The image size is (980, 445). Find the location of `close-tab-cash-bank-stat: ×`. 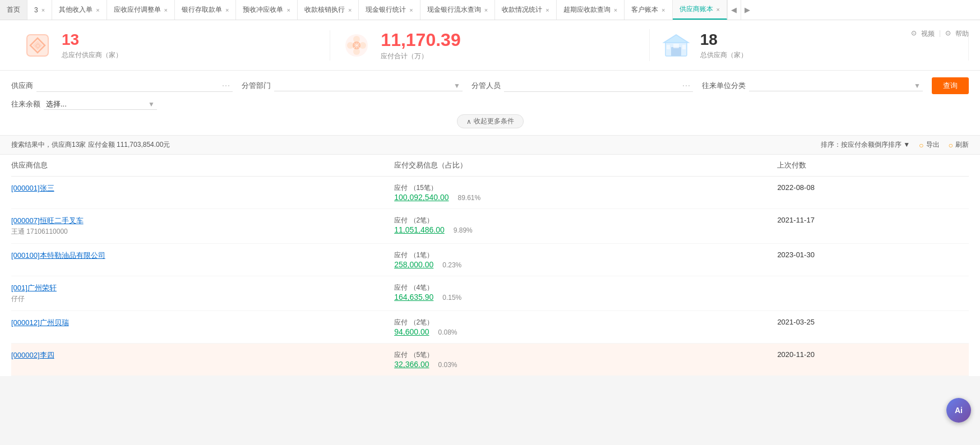

close-tab-cash-bank-stat: × is located at coordinates (411, 10).